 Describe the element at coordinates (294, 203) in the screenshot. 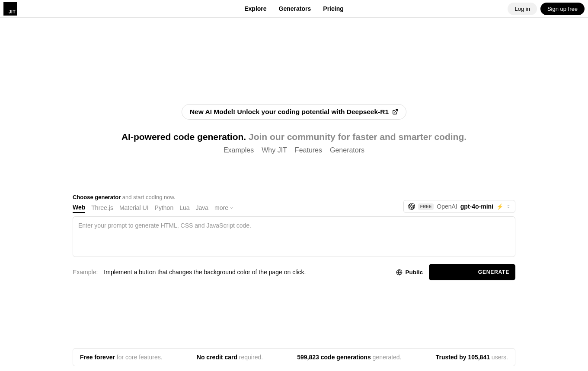

I see `generator-top-row: Choose generator and start coding now. W…` at that location.